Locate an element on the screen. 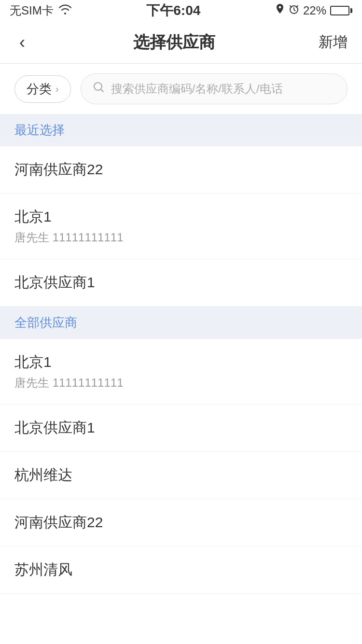 Image resolution: width=362 pixels, height=644 pixels. back-button: ‹ is located at coordinates (22, 42).